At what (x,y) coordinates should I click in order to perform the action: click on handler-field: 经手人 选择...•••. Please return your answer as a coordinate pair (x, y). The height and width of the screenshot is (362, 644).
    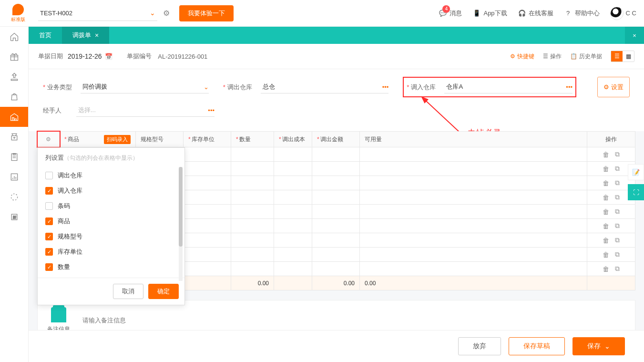
    Looking at the image, I should click on (129, 111).